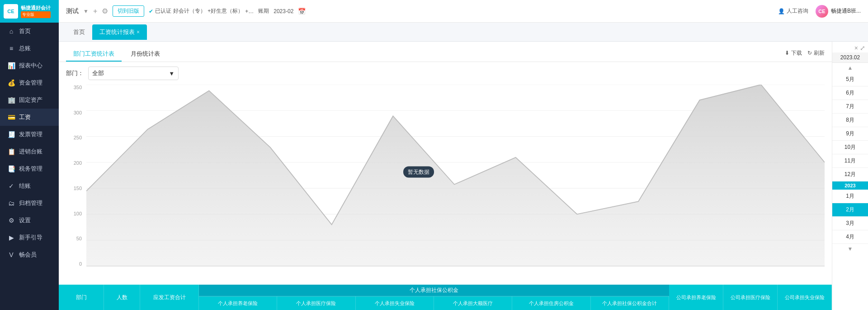 The height and width of the screenshot is (310, 868). I want to click on tab-home: 首页, so click(79, 32).